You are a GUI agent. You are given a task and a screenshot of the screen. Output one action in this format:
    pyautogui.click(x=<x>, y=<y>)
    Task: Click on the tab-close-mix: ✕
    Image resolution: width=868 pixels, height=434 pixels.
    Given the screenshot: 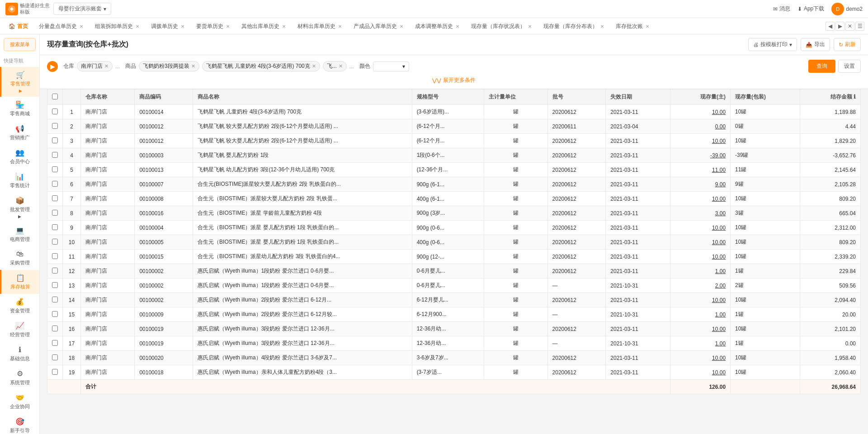 What is the action you would take?
    pyautogui.click(x=183, y=26)
    